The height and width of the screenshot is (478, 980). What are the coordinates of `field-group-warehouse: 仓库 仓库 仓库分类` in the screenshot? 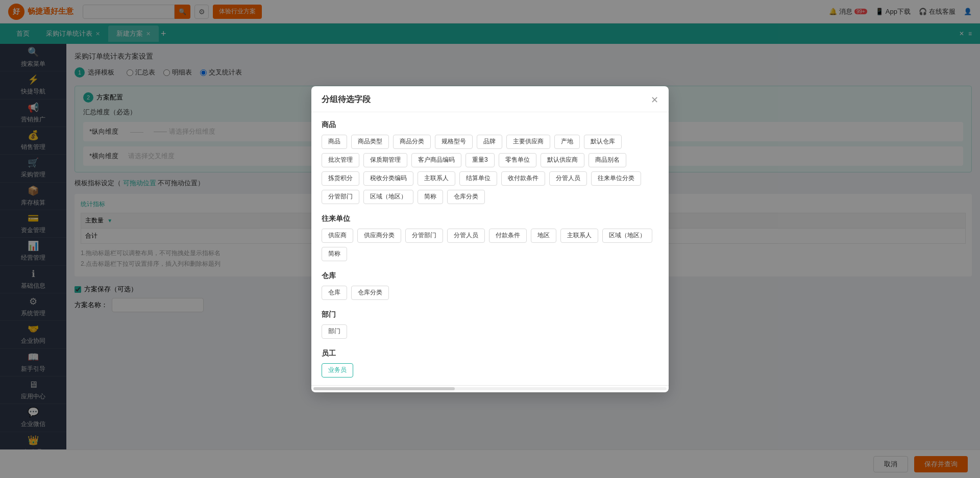 It's located at (490, 286).